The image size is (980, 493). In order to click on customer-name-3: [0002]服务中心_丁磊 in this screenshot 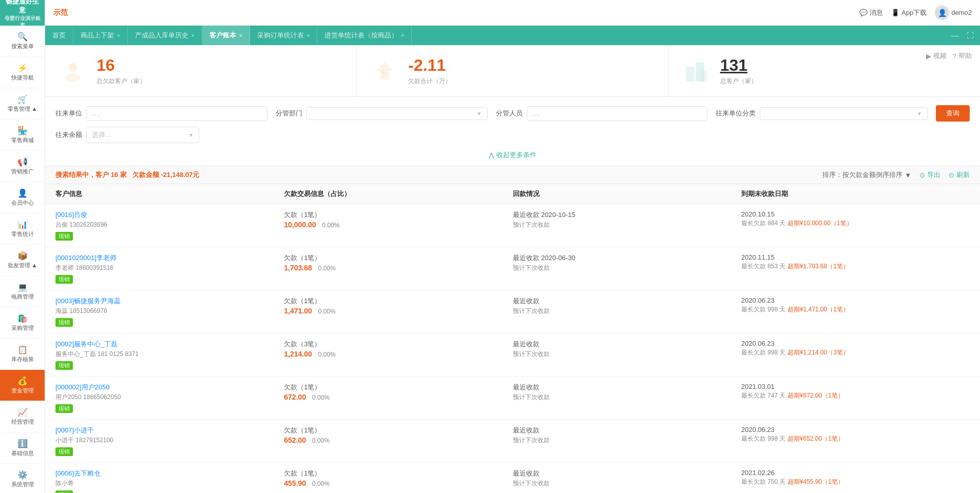, I will do `click(169, 344)`.